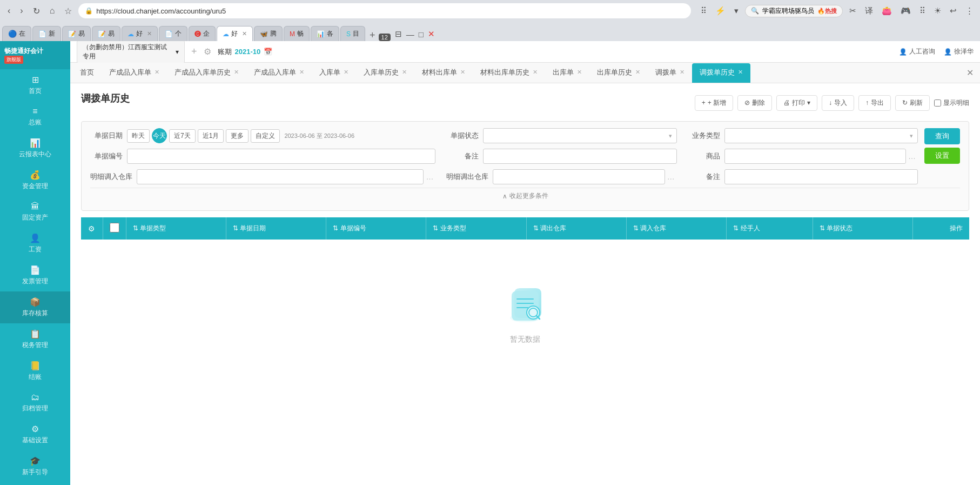 The height and width of the screenshot is (485, 980). What do you see at coordinates (159, 136) in the screenshot?
I see `today-btn: 今天` at bounding box center [159, 136].